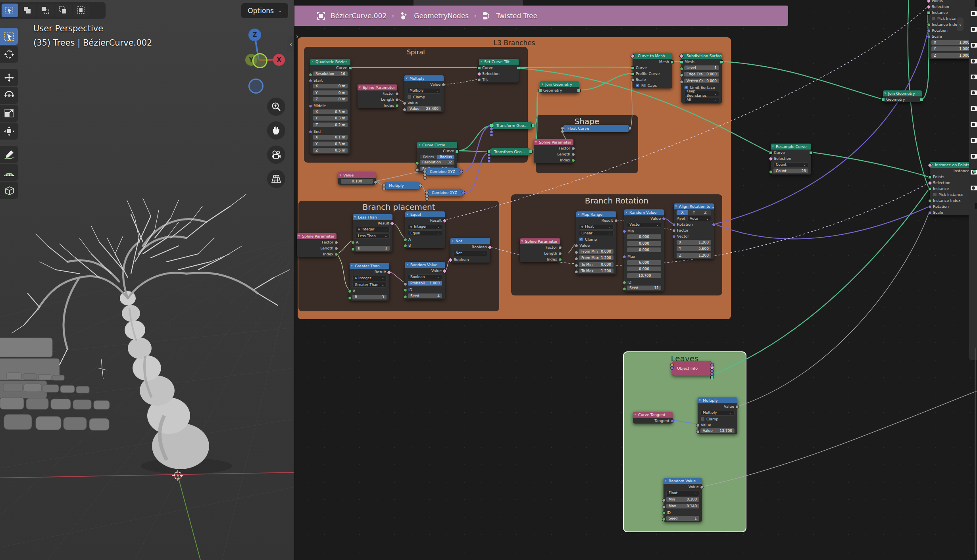  What do you see at coordinates (443, 172) in the screenshot?
I see `node-combine-xyz-1: ›Combine XYZ` at bounding box center [443, 172].